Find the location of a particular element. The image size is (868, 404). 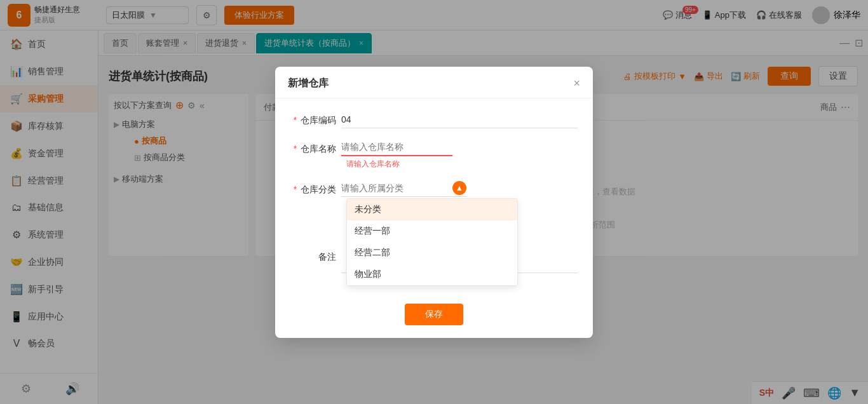

name-error-msg: 请输入仓库名称 is located at coordinates (373, 164).